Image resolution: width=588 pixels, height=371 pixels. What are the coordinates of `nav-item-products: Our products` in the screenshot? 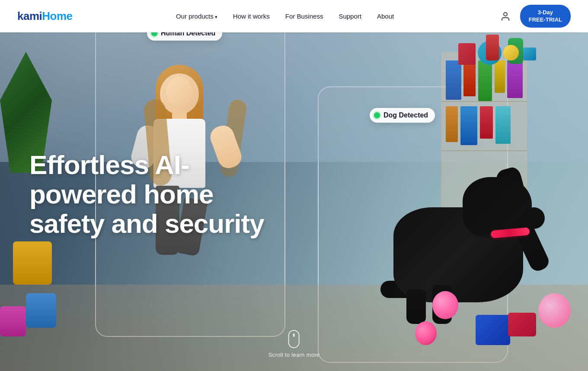 It's located at (197, 16).